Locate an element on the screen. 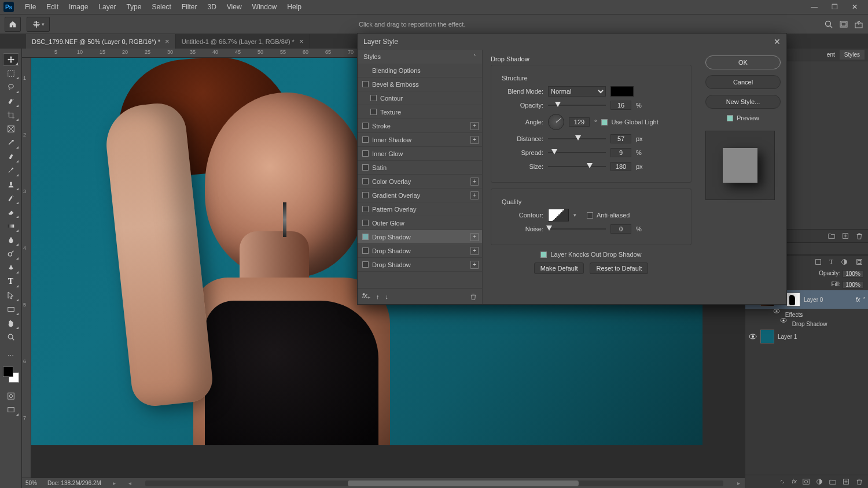 The height and width of the screenshot is (488, 868). eraser-tool is located at coordinates (11, 212).